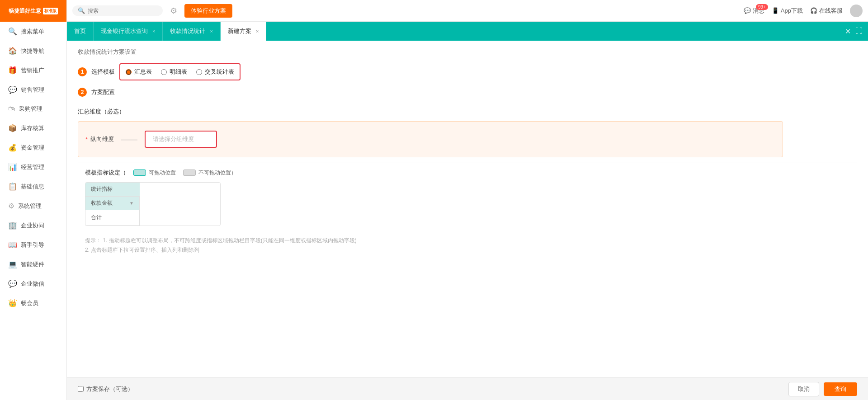 This screenshot has width=868, height=400. What do you see at coordinates (467, 173) in the screenshot?
I see `metrics-label: 模板指标设定（ 可拖动位置 不可拖动位置）` at bounding box center [467, 173].